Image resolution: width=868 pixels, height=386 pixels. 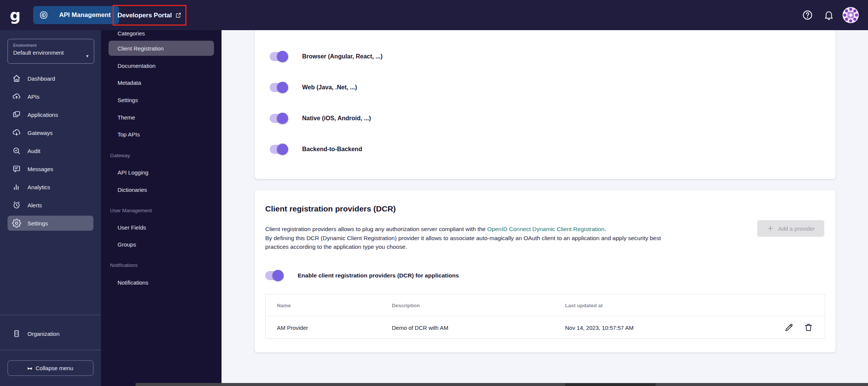 What do you see at coordinates (17, 334) in the screenshot?
I see `building-icon` at bounding box center [17, 334].